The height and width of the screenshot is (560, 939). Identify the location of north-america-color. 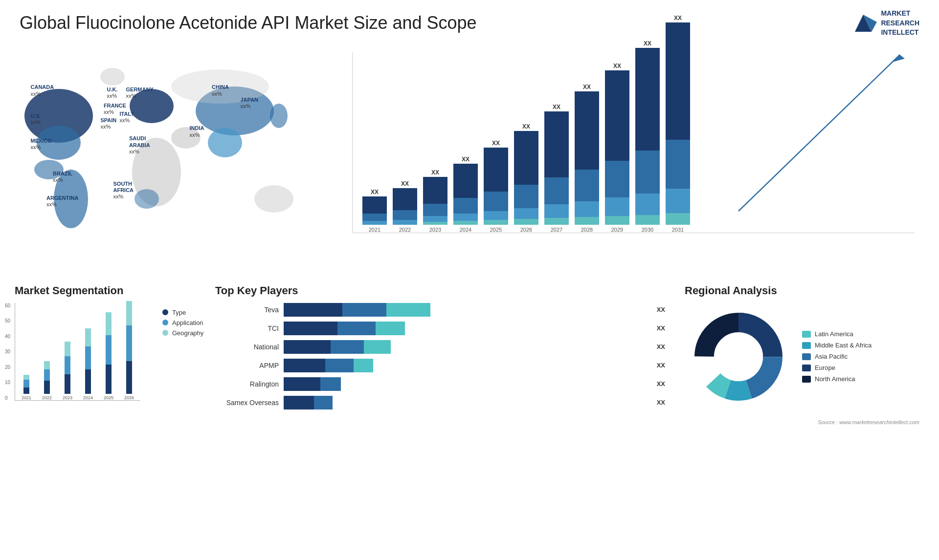
(806, 379).